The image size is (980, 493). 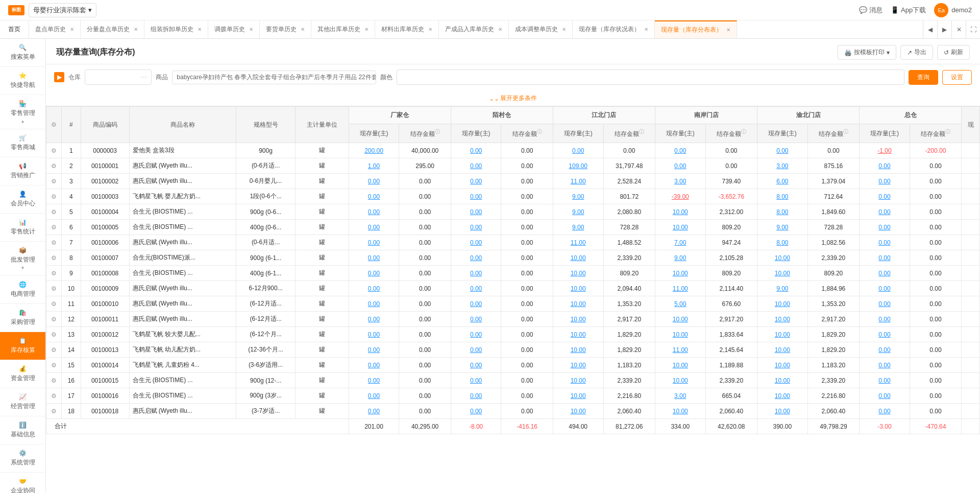 What do you see at coordinates (22, 143) in the screenshot?
I see `sidebar-item-retail-mall: 🛒 零售商城` at bounding box center [22, 143].